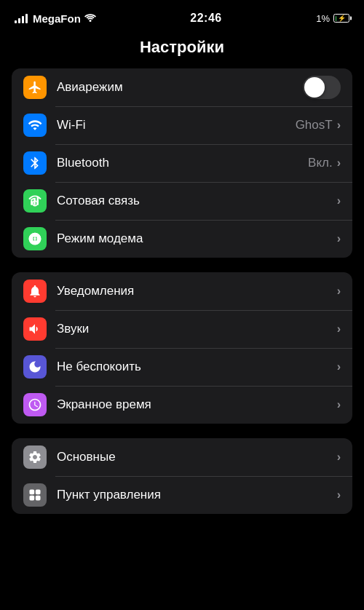  Describe the element at coordinates (205, 18) in the screenshot. I see `status-time: 22:46` at that location.